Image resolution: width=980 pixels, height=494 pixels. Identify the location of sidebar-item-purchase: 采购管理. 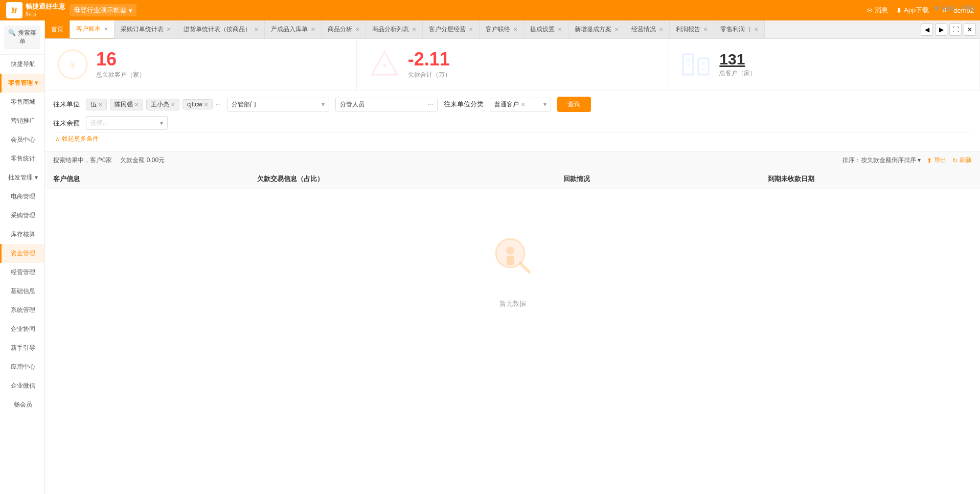
(22, 216).